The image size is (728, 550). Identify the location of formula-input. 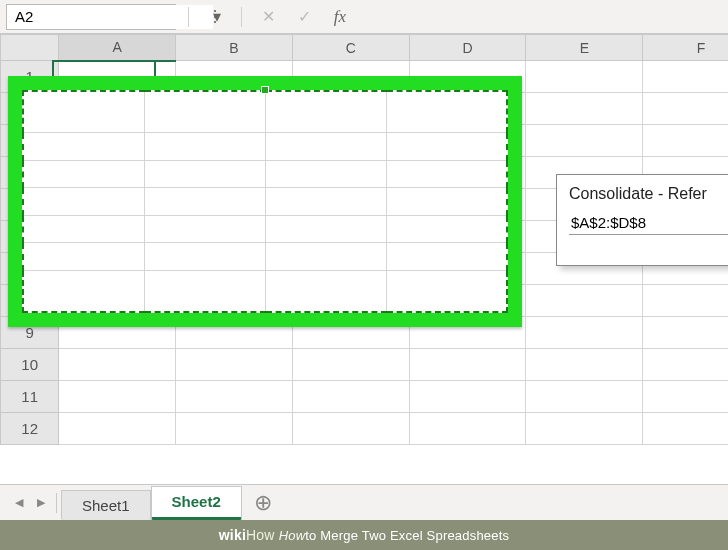
(542, 17).